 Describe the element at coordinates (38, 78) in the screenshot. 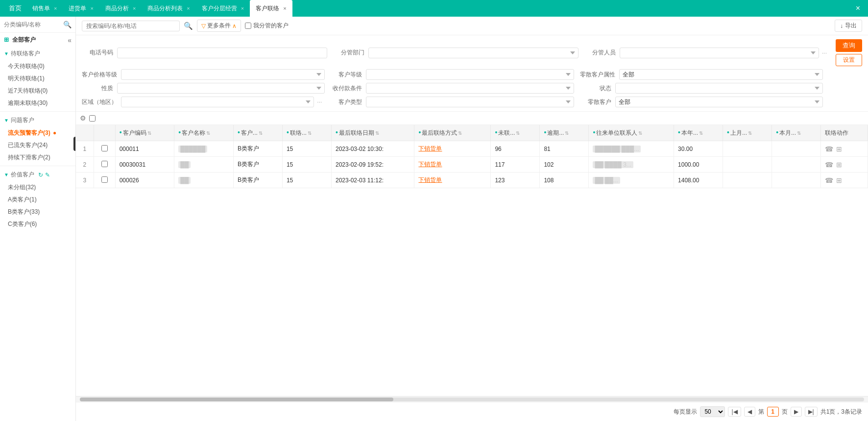

I see `sidebar-item-tomorrow: 明天待联络(1)` at that location.